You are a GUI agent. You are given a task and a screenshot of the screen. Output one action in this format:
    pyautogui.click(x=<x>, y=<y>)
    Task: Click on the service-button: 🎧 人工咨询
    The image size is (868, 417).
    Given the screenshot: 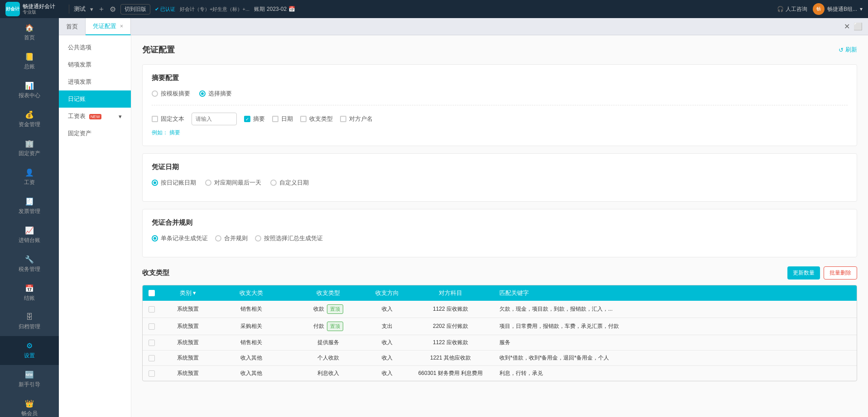 What is the action you would take?
    pyautogui.click(x=792, y=9)
    